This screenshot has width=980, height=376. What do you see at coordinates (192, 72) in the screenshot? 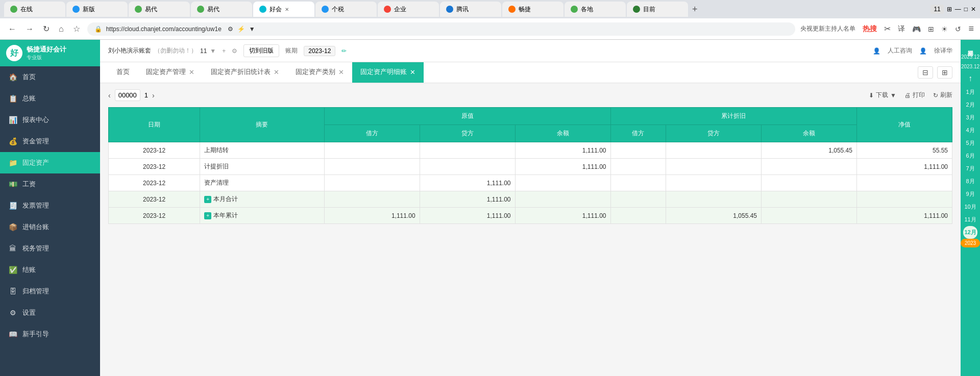
I see `page-tab-fixed-assets-mgmt-close: ✕` at bounding box center [192, 72].